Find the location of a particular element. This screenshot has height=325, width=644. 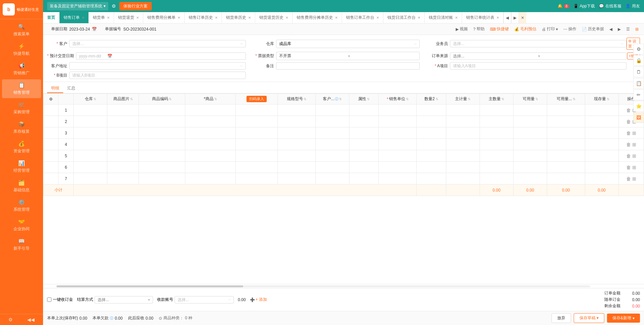

tab-sales-return: 销货退货 ✕ is located at coordinates (128, 17).